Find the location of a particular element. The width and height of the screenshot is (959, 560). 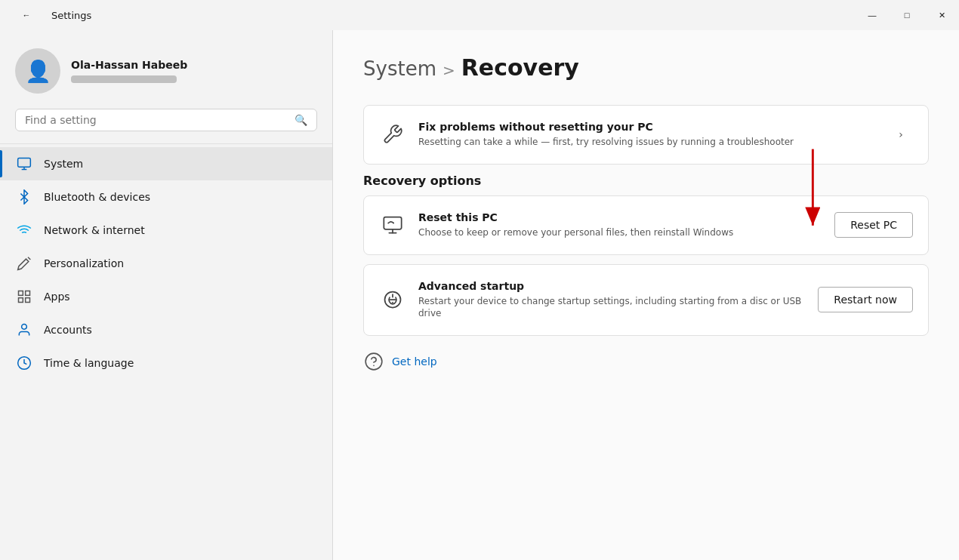

reset-pc-desc: Choose to keep or remove your personal f… is located at coordinates (621, 232).